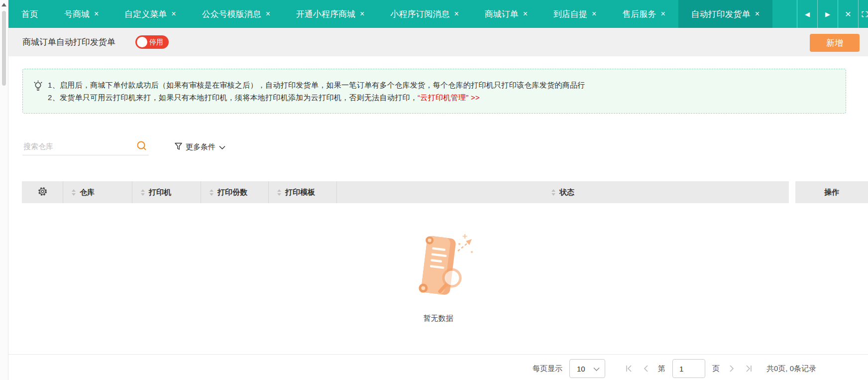  I want to click on column-operation: 操作, so click(832, 192).